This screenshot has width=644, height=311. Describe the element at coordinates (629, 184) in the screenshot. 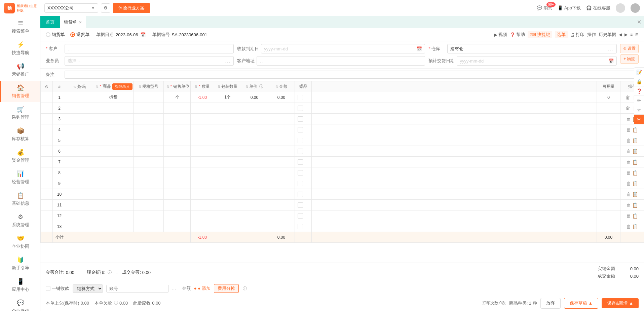

I see `delete-icon-9: 🗑` at that location.